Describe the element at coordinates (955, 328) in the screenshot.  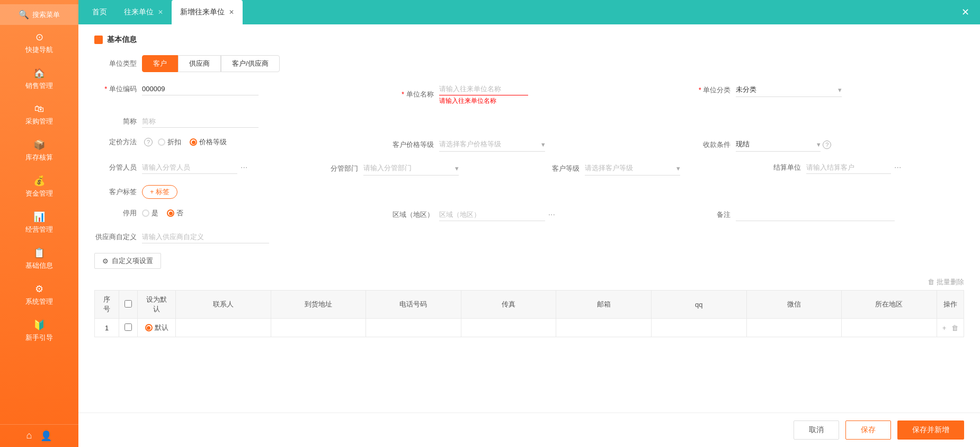
I see `row-delete-btn: 🗑` at that location.